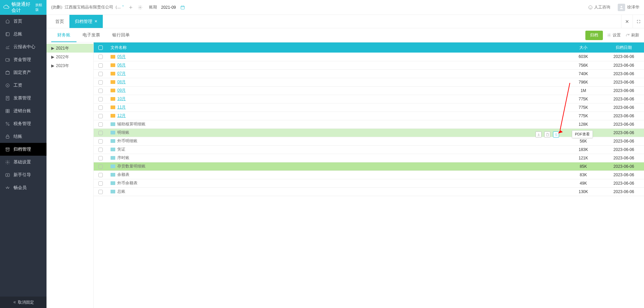 The width and height of the screenshot is (644, 308). Describe the element at coordinates (60, 22) in the screenshot. I see `tab-0: 首页` at that location.